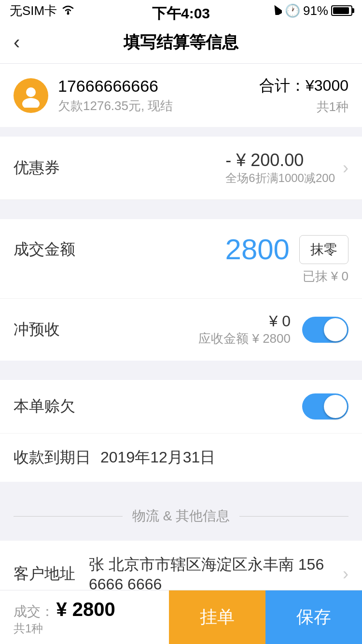 The width and height of the screenshot is (362, 644). I want to click on deal-amount: 2800, so click(258, 249).